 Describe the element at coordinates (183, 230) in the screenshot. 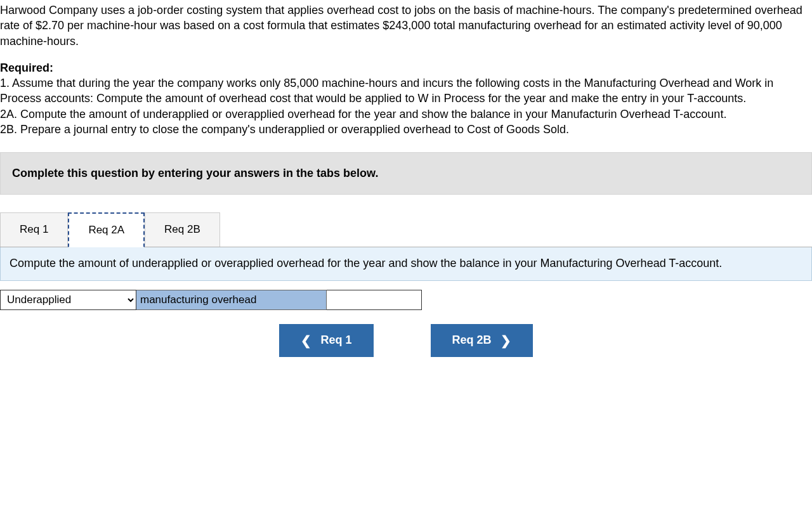

I see `tab-req2b: Req 2B` at that location.